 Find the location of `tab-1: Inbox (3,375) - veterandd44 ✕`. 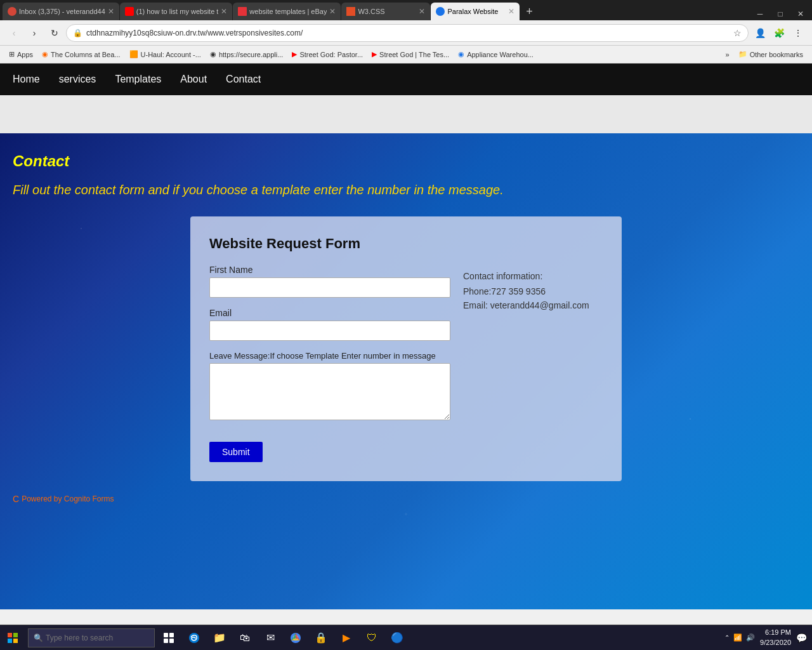

tab-1: Inbox (3,375) - veterandd44 ✕ is located at coordinates (61, 11).